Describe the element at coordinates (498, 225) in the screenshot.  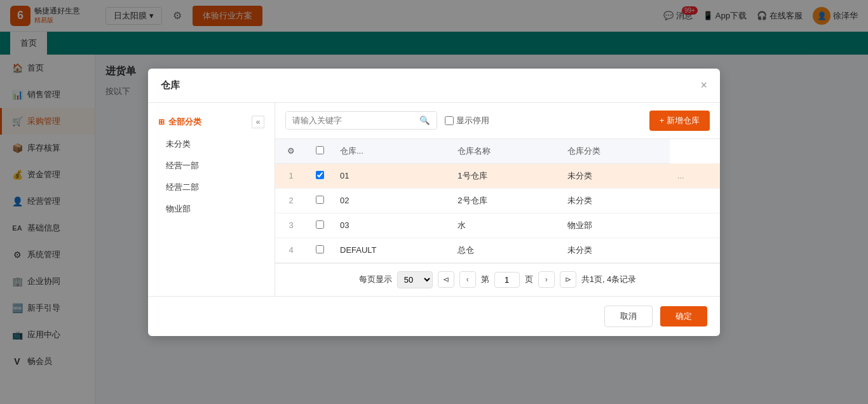
I see `table-row: 3 03 水 物业部` at that location.